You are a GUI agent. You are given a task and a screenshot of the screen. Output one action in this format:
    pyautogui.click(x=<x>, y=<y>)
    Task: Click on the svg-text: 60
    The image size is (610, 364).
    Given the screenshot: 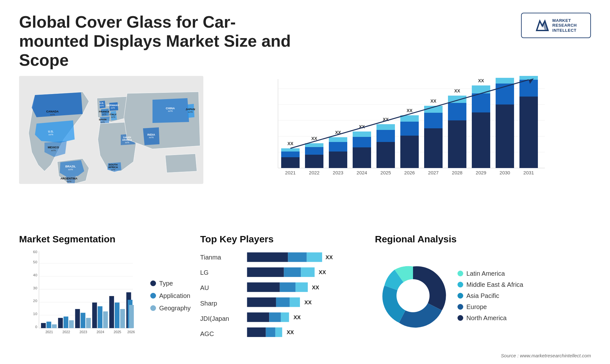 What is the action you would take?
    pyautogui.click(x=35, y=252)
    